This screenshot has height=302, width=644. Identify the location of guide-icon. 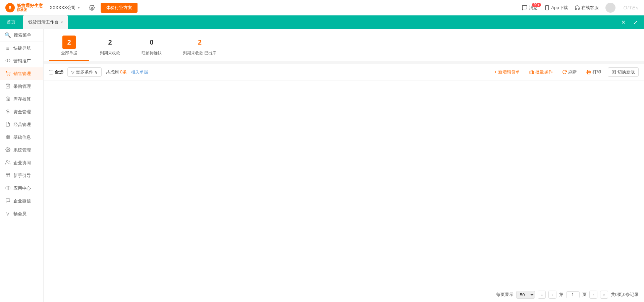
(8, 176).